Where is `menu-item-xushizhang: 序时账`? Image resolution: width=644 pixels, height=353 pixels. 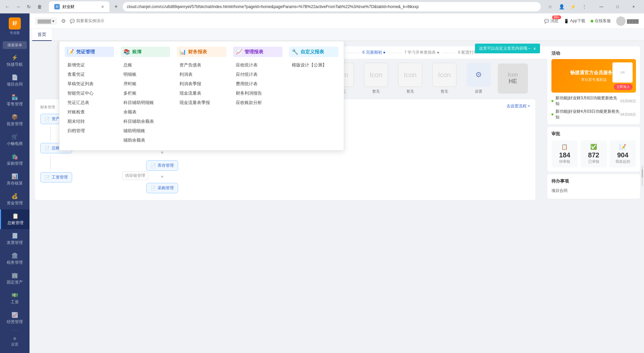
menu-item-xushizhang: 序时账 is located at coordinates (146, 84).